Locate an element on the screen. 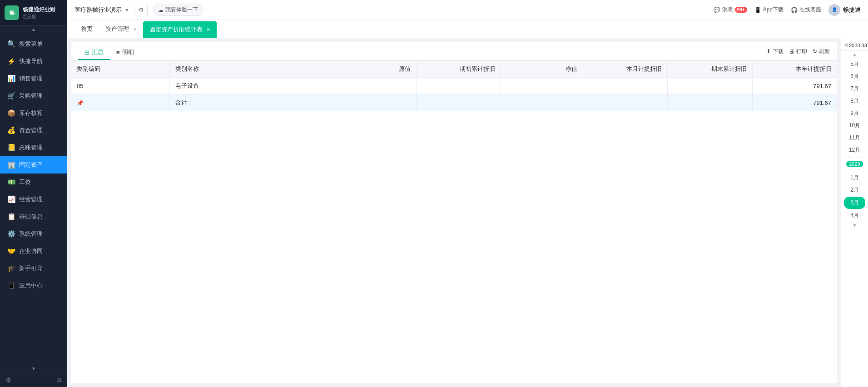 This screenshot has width=868, height=387. tab-depreciation: 固定资产折旧统计表 ✕ is located at coordinates (180, 30).